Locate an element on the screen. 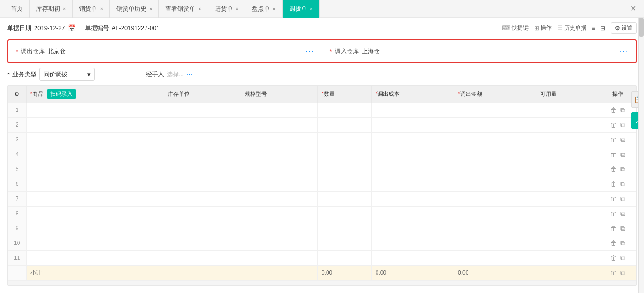 The height and width of the screenshot is (293, 644). th-gear: ⚙ is located at coordinates (17, 94).